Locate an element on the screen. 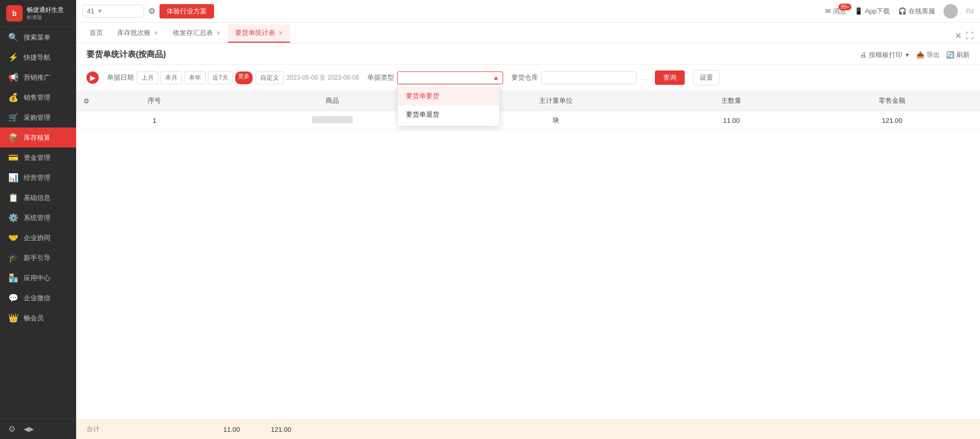 The image size is (980, 439). type-input-wrapper: ▲ 要货单要货 要货单退货 is located at coordinates (450, 78).